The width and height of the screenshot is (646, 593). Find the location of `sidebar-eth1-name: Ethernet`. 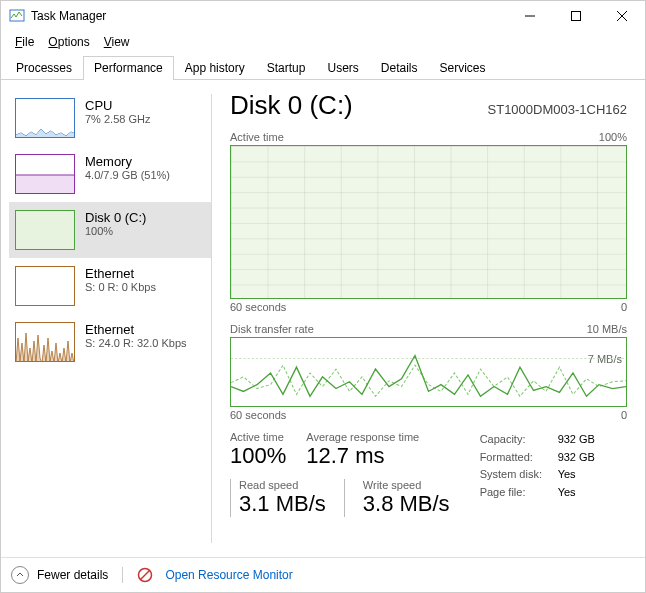

sidebar-eth1-name: Ethernet is located at coordinates (136, 330).